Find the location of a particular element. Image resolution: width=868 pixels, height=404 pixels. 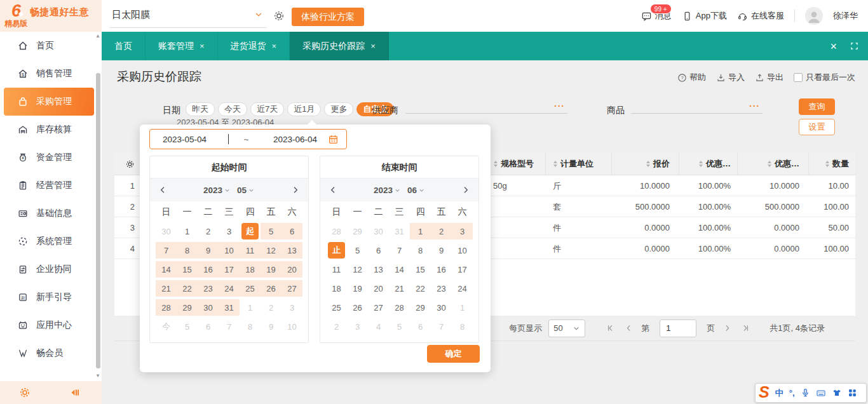

end-date-value: 2023-06-04 is located at coordinates (295, 140).